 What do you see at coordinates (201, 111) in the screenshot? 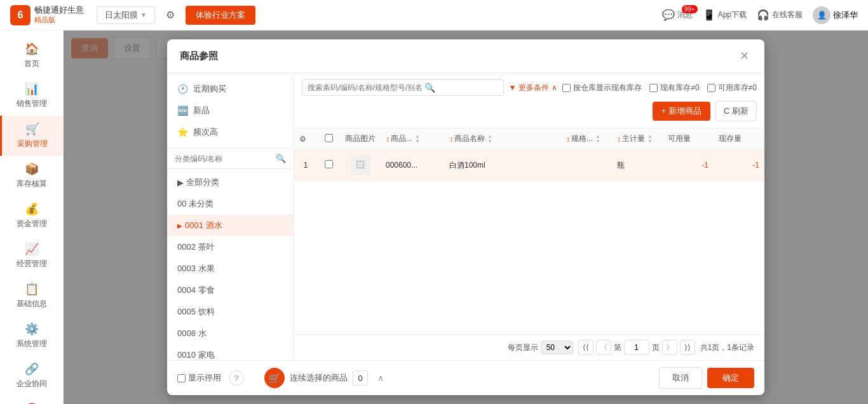
I see `quick-item-new-label: 新品` at bounding box center [201, 111].